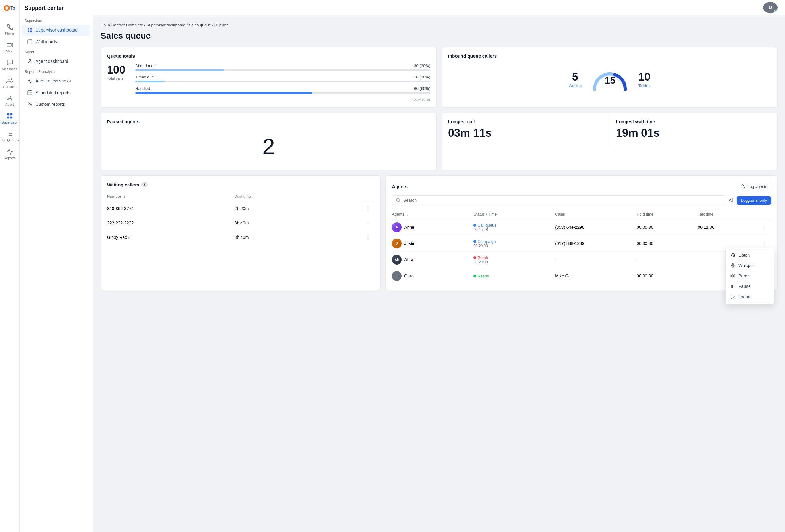 This screenshot has width=785, height=532. Describe the element at coordinates (409, 276) in the screenshot. I see `agent-name-carol-text: Carol` at that location.